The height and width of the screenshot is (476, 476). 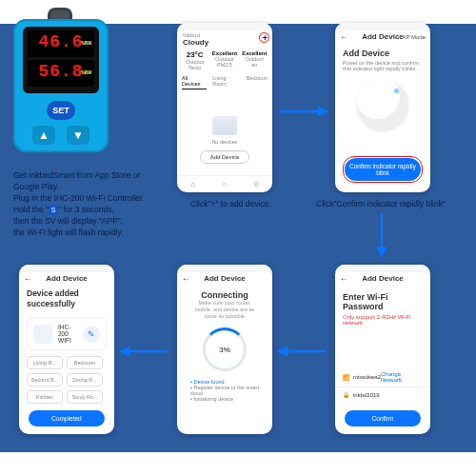 I want to click on add-icon-highlight, so click(x=265, y=38).